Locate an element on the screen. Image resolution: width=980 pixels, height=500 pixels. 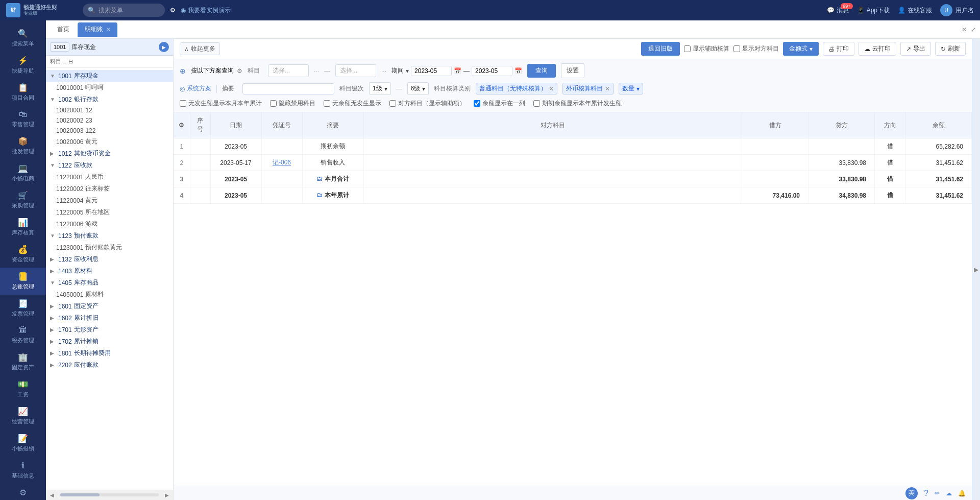
tab-close-window-icon: ✕ is located at coordinates (964, 30).